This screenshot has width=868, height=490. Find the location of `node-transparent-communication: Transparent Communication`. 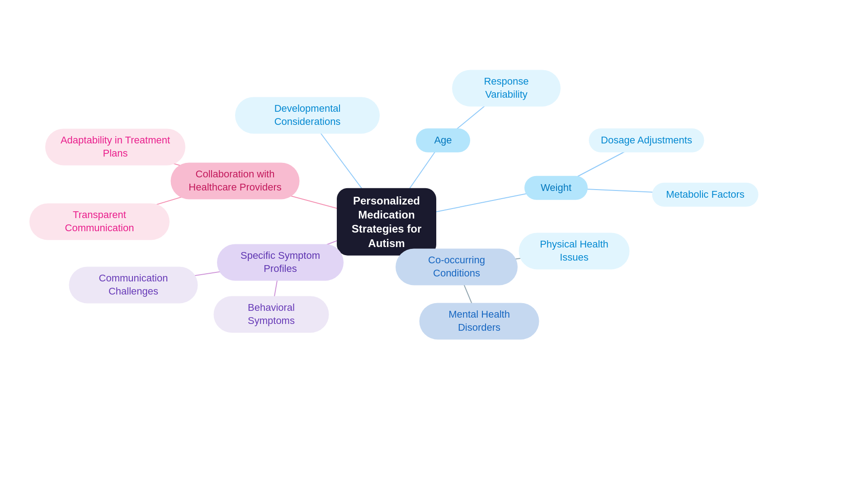

node-transparent-communication: Transparent Communication is located at coordinates (99, 222).